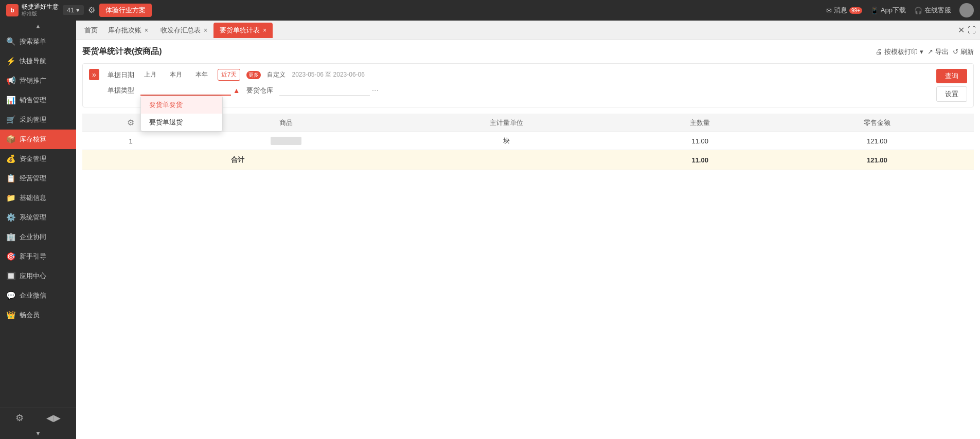 This screenshot has width=980, height=439. Describe the element at coordinates (254, 75) in the screenshot. I see `date-more-badge: 更多` at that location.